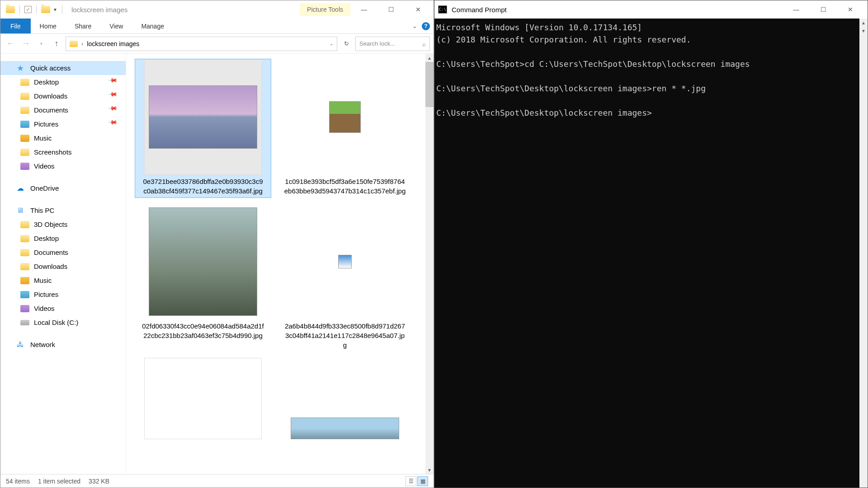 This screenshot has height=488, width=868. What do you see at coordinates (18, 481) in the screenshot?
I see `status-item-count: 54 items` at bounding box center [18, 481].